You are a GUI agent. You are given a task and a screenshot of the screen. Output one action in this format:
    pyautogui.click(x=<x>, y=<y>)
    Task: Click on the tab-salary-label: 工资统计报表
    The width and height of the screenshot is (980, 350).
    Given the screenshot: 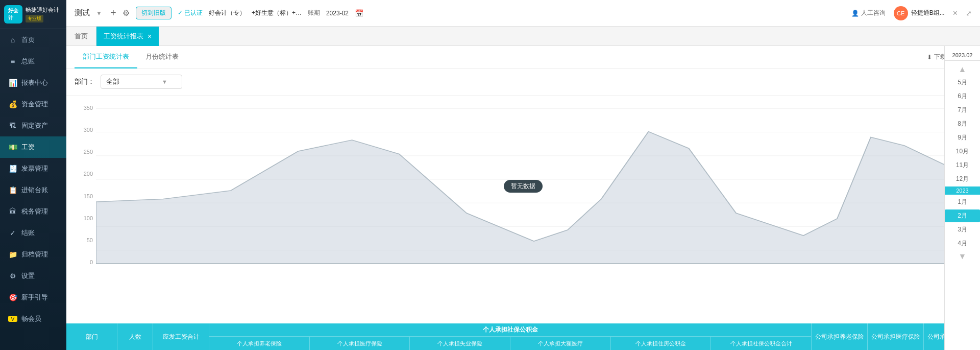 What is the action you would take?
    pyautogui.click(x=124, y=36)
    